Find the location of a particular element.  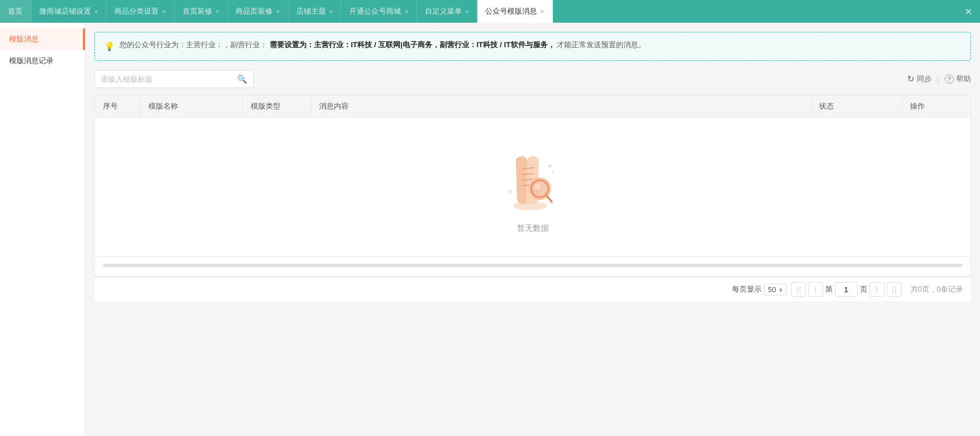

tab-category-label: 商品分类设置 is located at coordinates (137, 11).